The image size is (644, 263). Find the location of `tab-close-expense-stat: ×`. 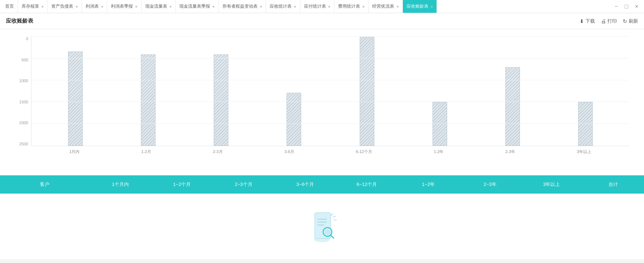

tab-close-expense-stat: × is located at coordinates (363, 7).